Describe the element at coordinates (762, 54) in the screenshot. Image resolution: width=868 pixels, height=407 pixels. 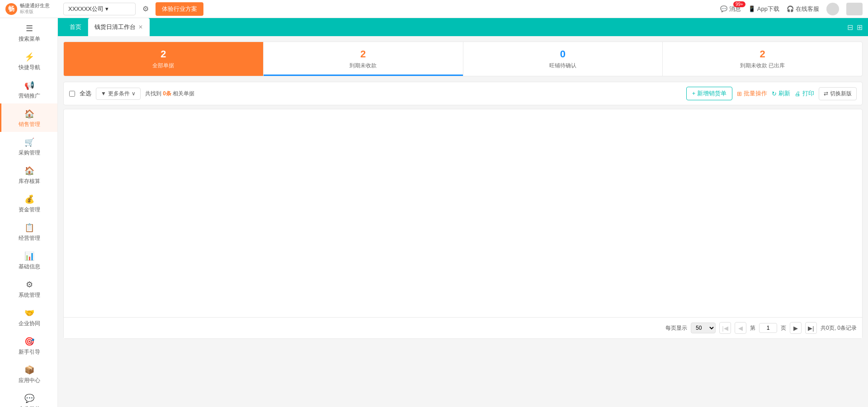
I see `stat-num-shipped: 2` at that location.